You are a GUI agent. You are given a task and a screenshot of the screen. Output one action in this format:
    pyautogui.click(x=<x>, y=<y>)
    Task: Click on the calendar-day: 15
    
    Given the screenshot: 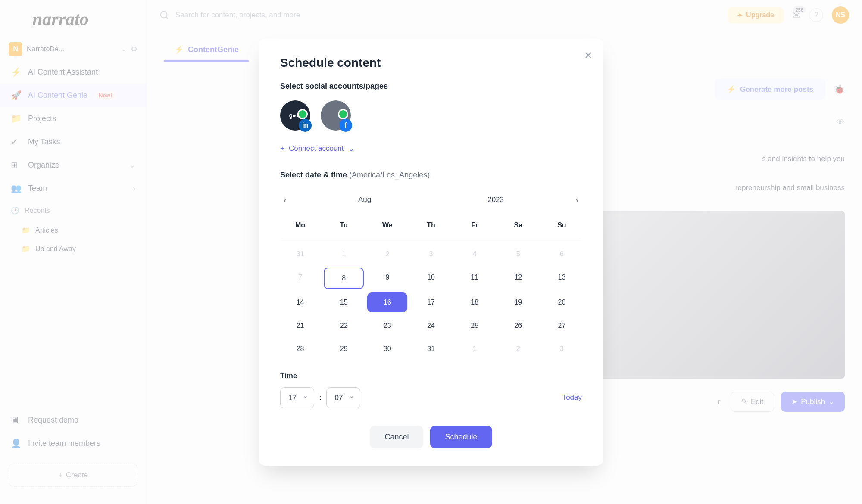 What is the action you would take?
    pyautogui.click(x=344, y=302)
    